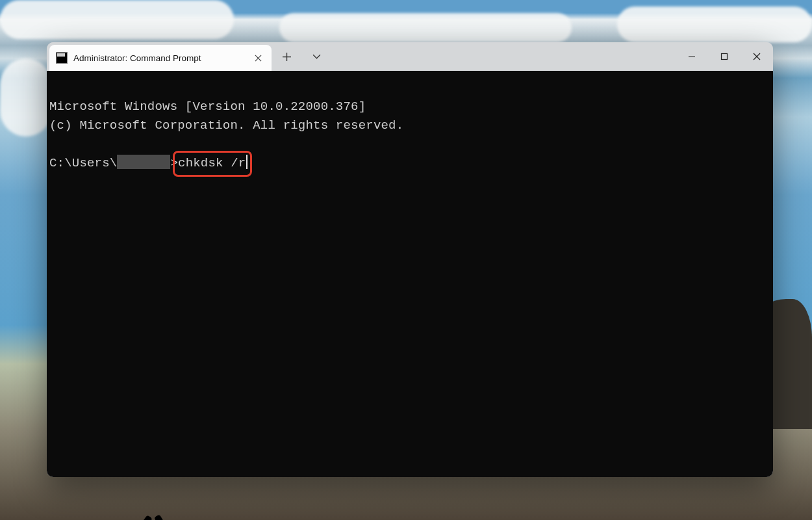  I want to click on maximize-button, so click(724, 57).